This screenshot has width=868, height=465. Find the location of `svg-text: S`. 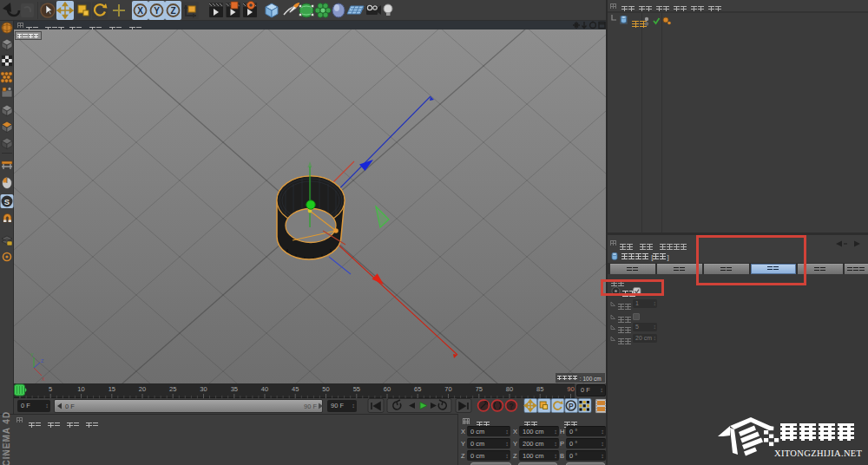

svg-text: S is located at coordinates (7, 201).